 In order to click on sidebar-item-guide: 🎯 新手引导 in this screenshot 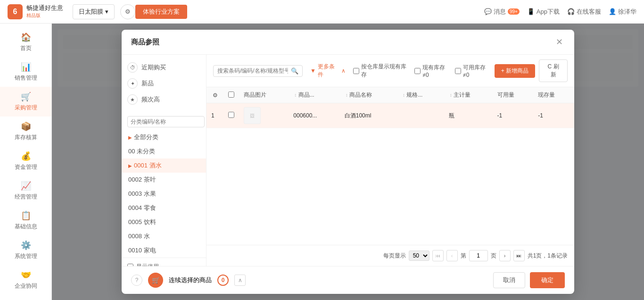, I will do `click(25, 297)`.